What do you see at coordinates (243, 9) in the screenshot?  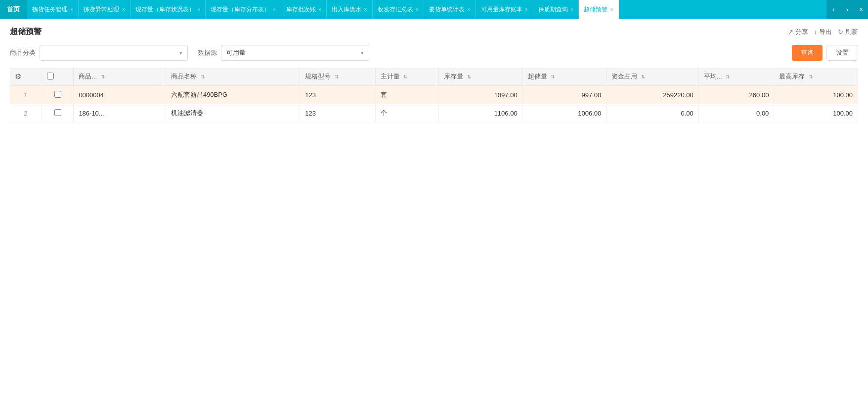 I see `nav-tab-3: 现存量（库存分布表）×` at bounding box center [243, 9].